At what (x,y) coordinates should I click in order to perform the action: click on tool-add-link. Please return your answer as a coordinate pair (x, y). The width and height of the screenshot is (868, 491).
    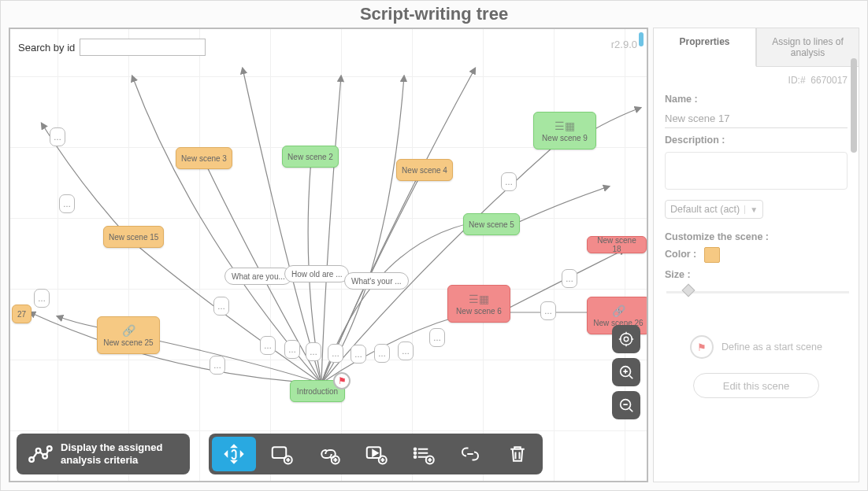
    Looking at the image, I should click on (328, 454).